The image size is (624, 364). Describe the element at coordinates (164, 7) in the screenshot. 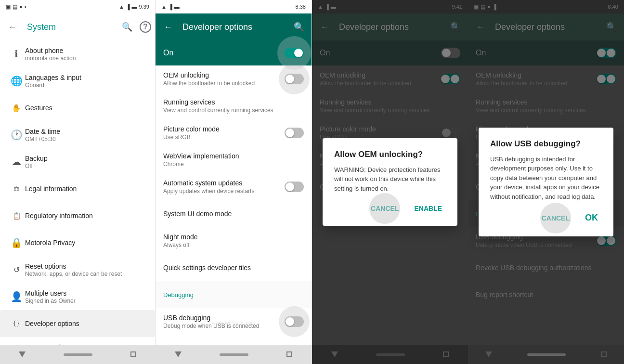

I see `wifi-status-icon: ▲` at that location.